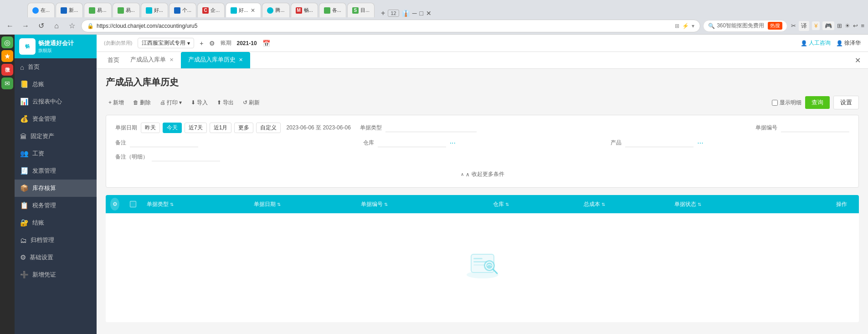  Describe the element at coordinates (252, 103) in the screenshot. I see `refresh-button: ↺ 刷新` at that location.